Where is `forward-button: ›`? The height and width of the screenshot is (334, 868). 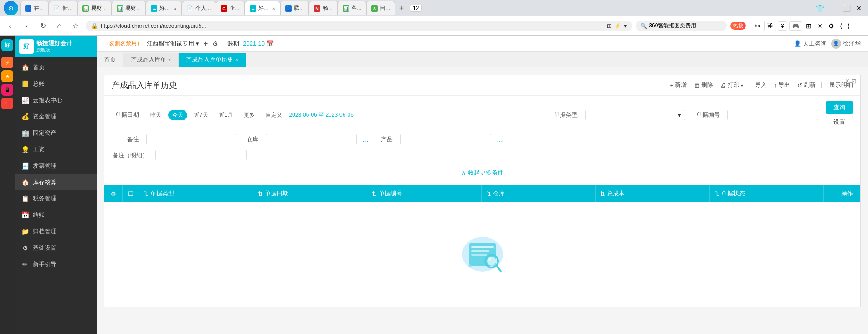
forward-button: › is located at coordinates (26, 26).